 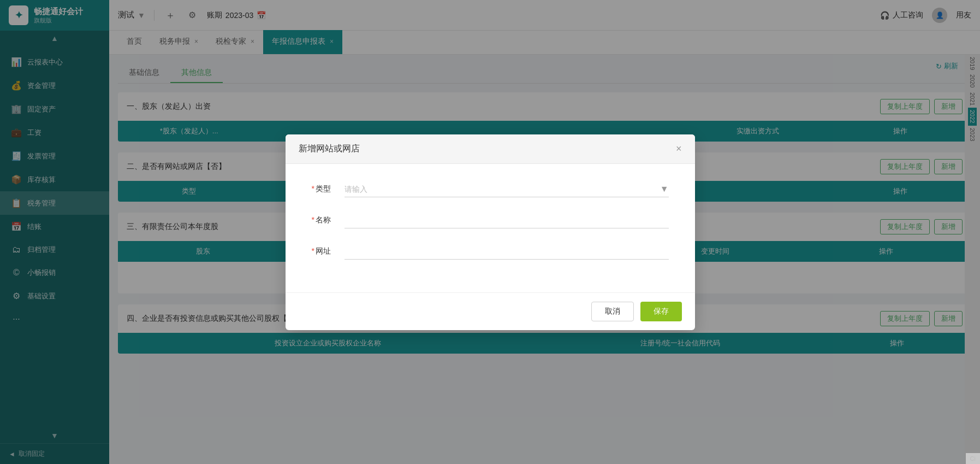 What do you see at coordinates (490, 149) in the screenshot?
I see `modal-header: 新增网站或网店 ×` at bounding box center [490, 149].